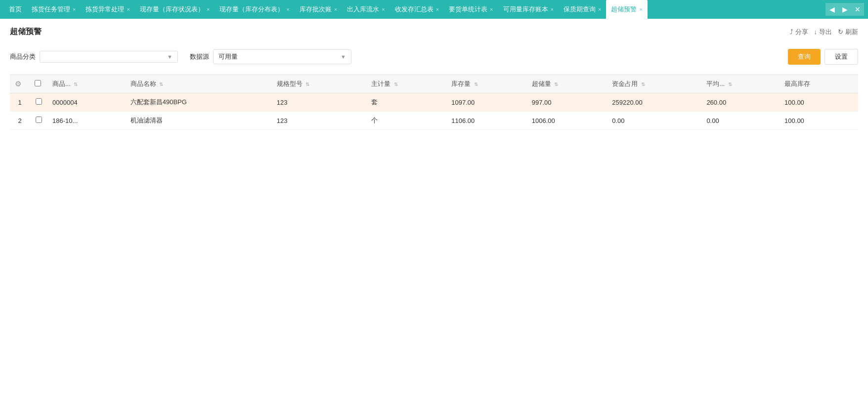 The image size is (868, 395). What do you see at coordinates (108, 9) in the screenshot?
I see `nav-abnormal: 拣货异常处理 ×` at bounding box center [108, 9].